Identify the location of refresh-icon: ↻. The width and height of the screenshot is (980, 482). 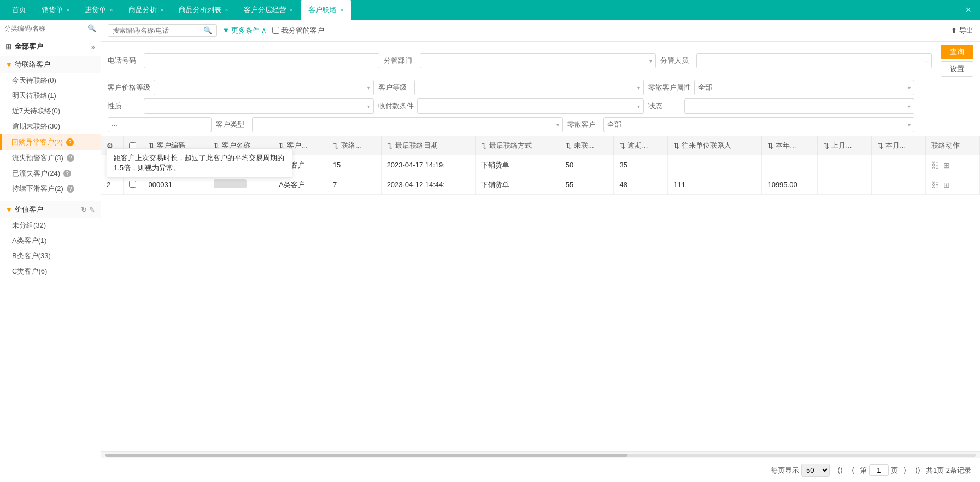
(84, 210).